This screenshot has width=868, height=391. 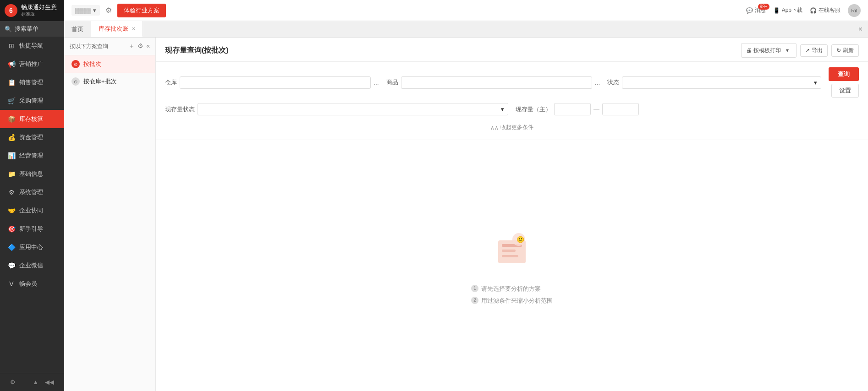 I want to click on refresh-icon: ↻, so click(x=839, y=50).